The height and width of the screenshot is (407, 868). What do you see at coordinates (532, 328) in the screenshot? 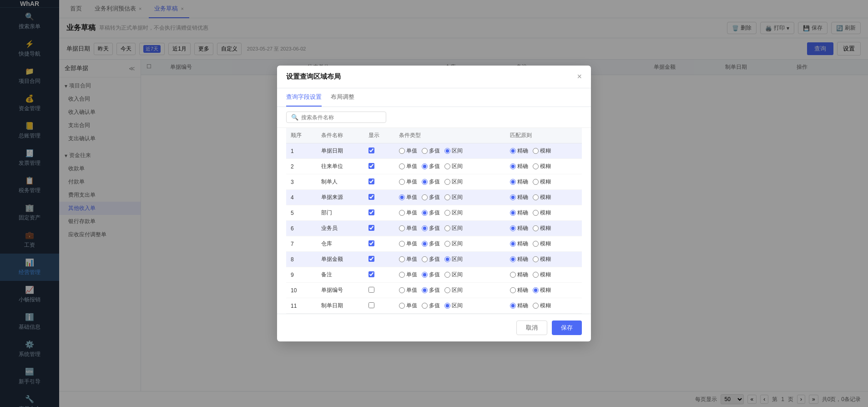
I see `modal-cancel-button: 取消` at bounding box center [532, 328].